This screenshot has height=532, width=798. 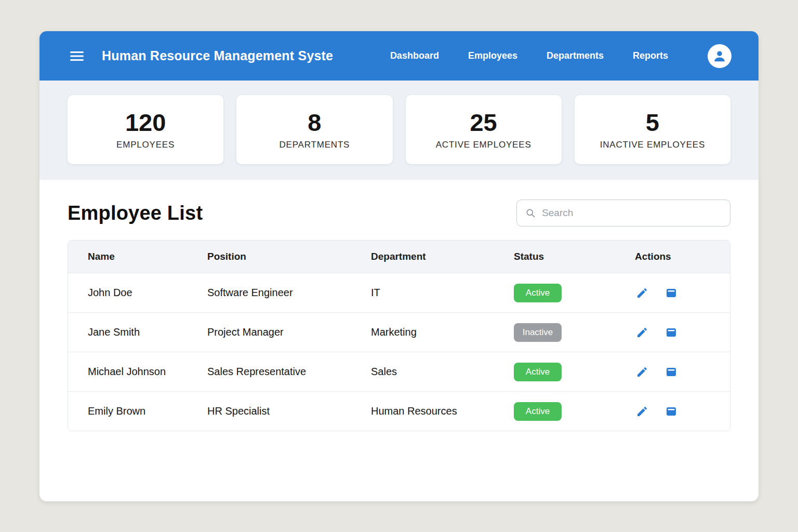 I want to click on cell-department: IT, so click(x=437, y=292).